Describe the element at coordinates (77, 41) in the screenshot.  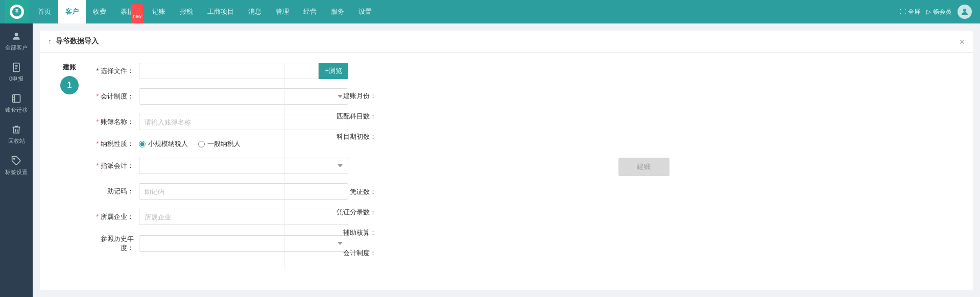
I see `dialog-title: 导爷数据导入` at that location.